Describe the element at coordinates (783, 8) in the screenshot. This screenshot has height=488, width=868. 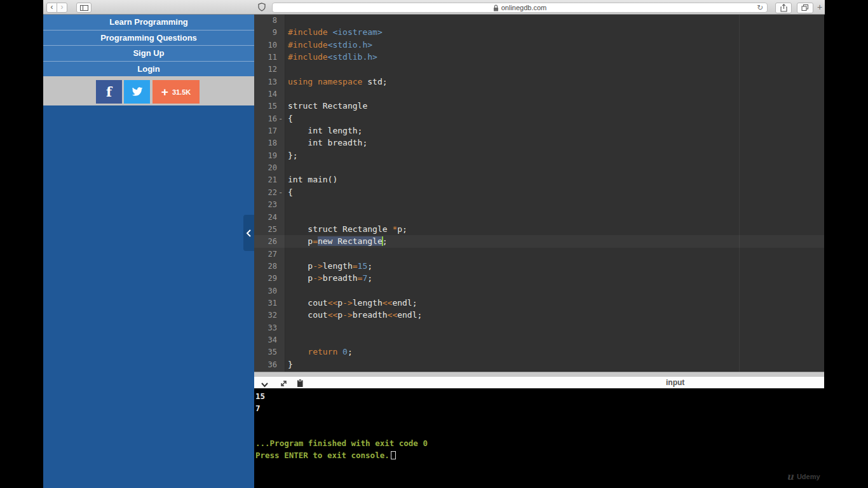
I see `share-button` at that location.